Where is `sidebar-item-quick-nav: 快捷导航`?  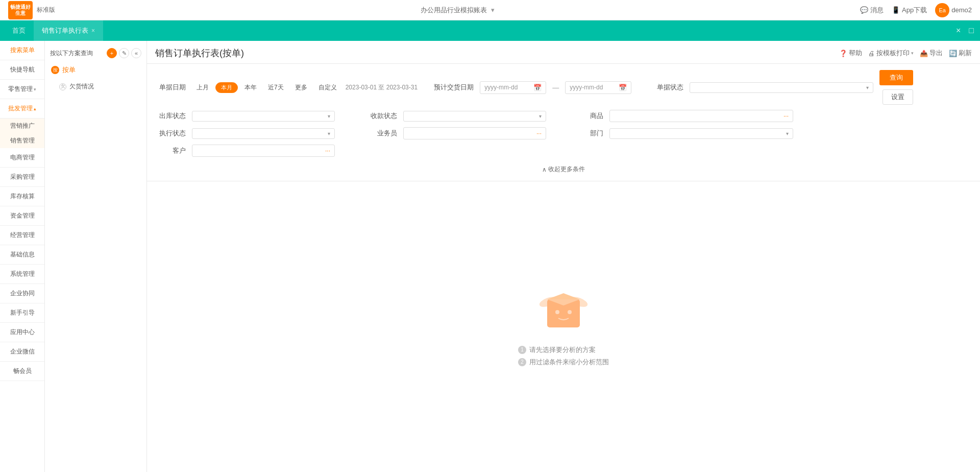
sidebar-item-quick-nav: 快捷导航 is located at coordinates (22, 70).